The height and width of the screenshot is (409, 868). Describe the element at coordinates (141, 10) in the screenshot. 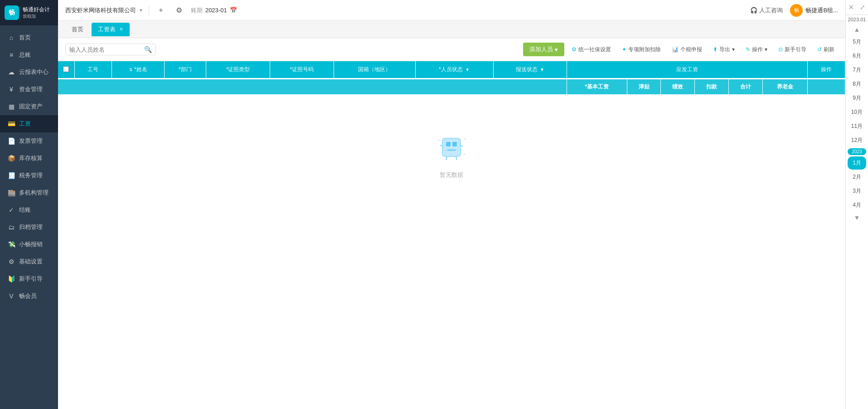

I see `company-dropdown-arrow: ▼` at that location.